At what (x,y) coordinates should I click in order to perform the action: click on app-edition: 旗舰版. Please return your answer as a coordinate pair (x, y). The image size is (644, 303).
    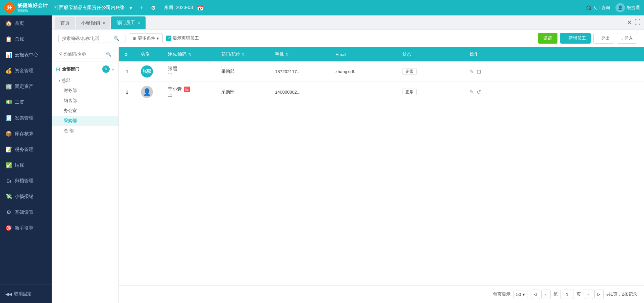
    Looking at the image, I should click on (33, 11).